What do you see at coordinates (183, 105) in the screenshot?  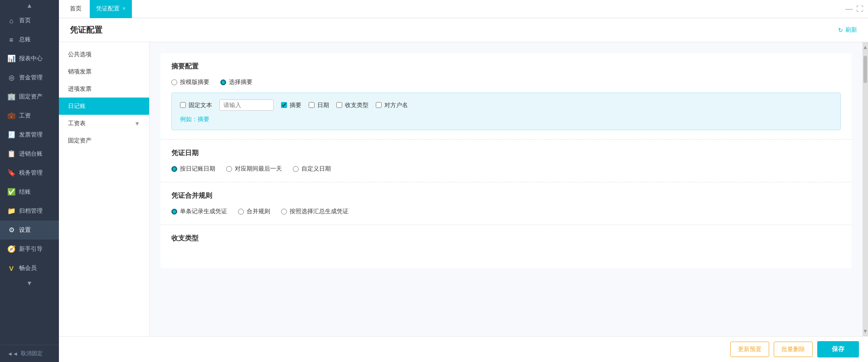 I see `fixed-text-checkbox` at bounding box center [183, 105].